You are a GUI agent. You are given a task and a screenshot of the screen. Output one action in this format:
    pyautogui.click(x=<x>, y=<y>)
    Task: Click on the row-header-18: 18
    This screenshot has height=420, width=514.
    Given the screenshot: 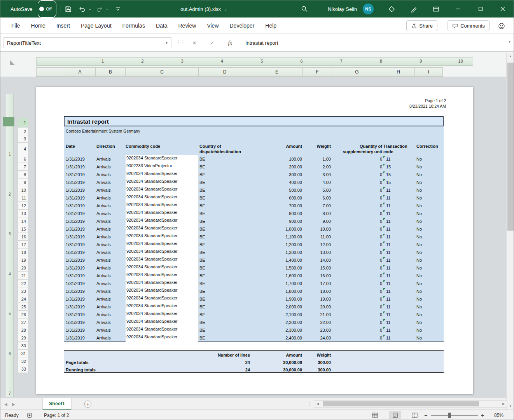 What is the action you would take?
    pyautogui.click(x=23, y=252)
    